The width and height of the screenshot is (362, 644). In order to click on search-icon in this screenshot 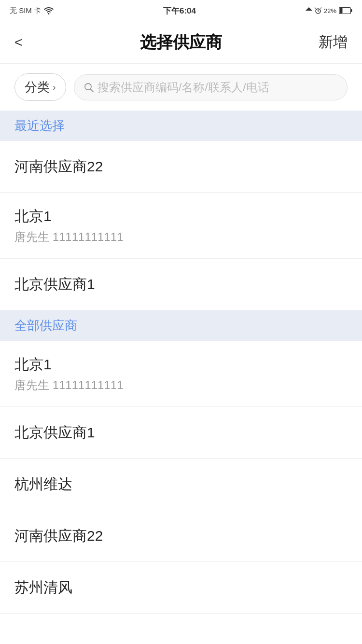, I will do `click(89, 87)`.